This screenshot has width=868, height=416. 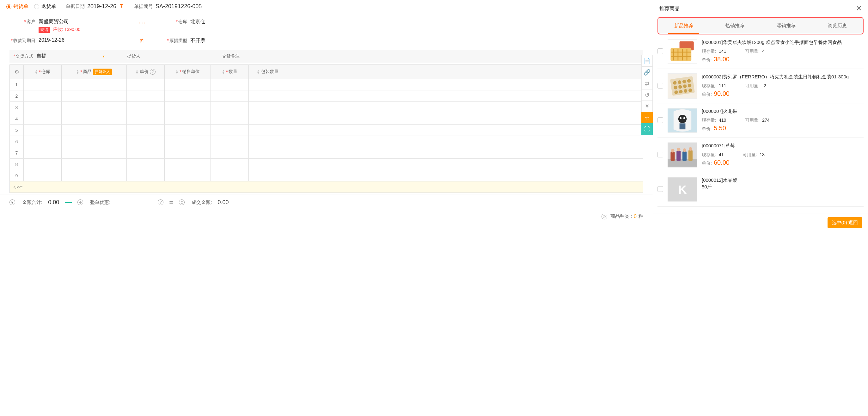 What do you see at coordinates (783, 77) in the screenshot?
I see `product-name: [0000002]费列罗（FERRERO）巧克力礼盒装生日礼物礼盒装01-300…` at bounding box center [783, 77].